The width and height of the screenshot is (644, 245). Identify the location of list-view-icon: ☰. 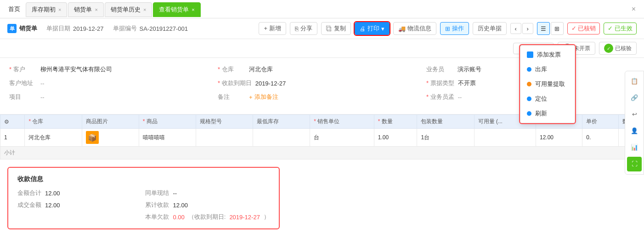
(543, 28).